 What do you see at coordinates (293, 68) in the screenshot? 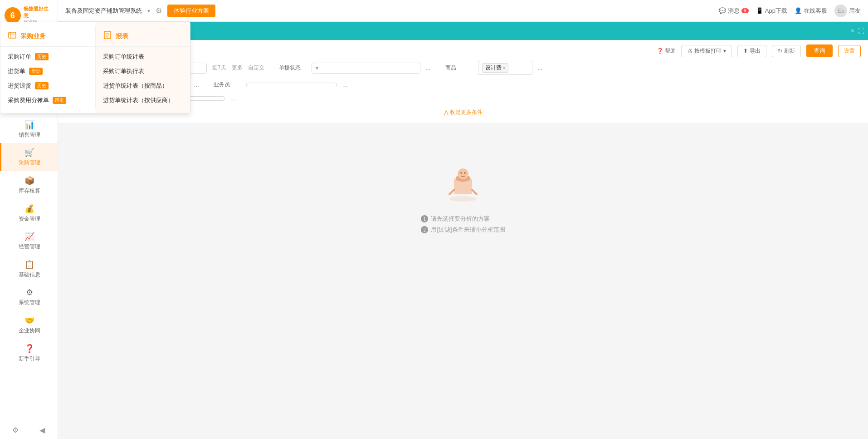
I see `doc-status-label: 单据状态` at bounding box center [293, 68].